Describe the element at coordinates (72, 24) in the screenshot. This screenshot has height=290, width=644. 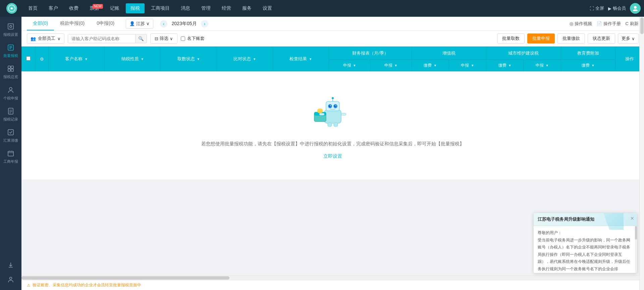
I see `tab-tax-declaration: 税款申报(0)` at that location.